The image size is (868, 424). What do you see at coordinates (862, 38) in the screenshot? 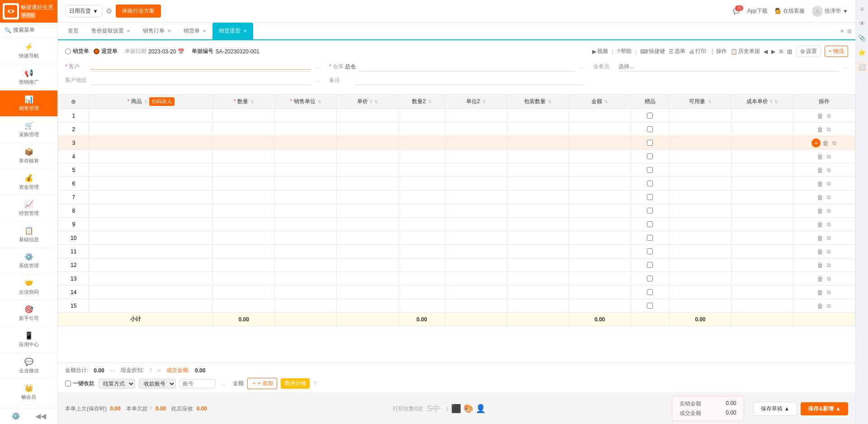
I see `right-panel-icon-3: 📎` at bounding box center [862, 38].